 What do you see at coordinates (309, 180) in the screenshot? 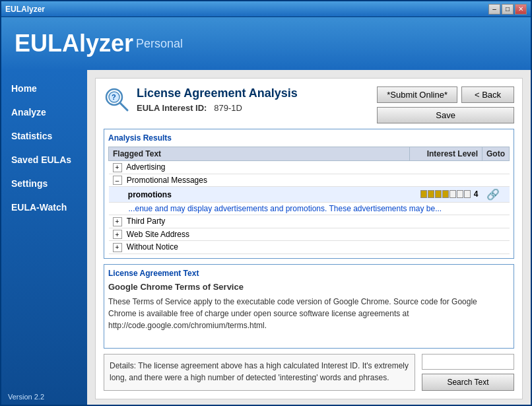
I see `table-row: – Promotional Messages` at bounding box center [309, 180].